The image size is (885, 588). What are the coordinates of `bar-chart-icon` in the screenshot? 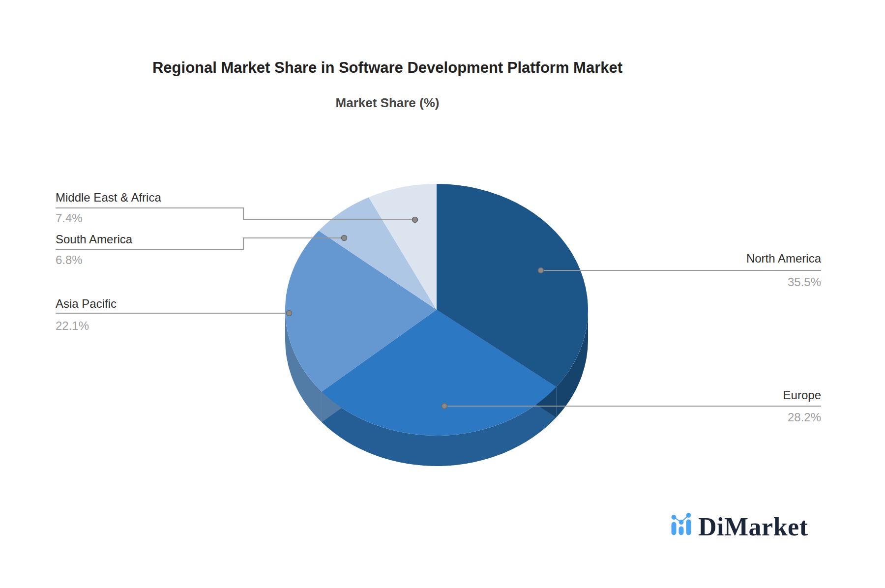 It's located at (681, 524).